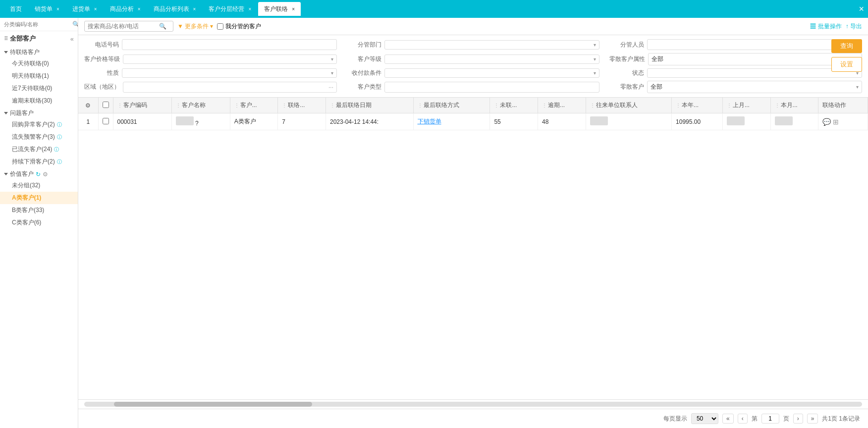 The image size is (868, 428). What do you see at coordinates (628, 106) in the screenshot?
I see `col-company-contact: ⋮ 往来单位联系人` at bounding box center [628, 106].